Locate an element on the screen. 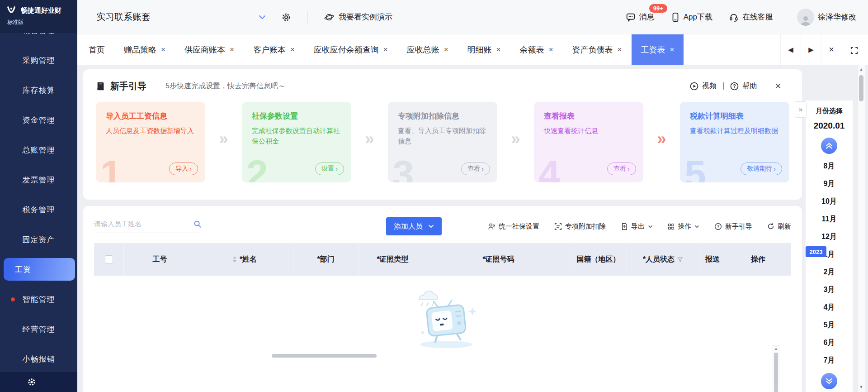 This screenshot has height=392, width=868. step-coming-soon-button: 敬请期待› is located at coordinates (761, 169).